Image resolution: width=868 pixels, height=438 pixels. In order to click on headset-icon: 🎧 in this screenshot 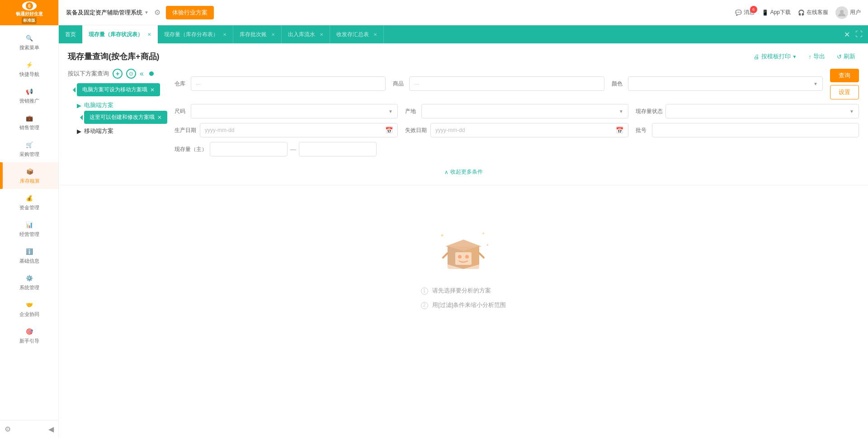, I will do `click(801, 13)`.